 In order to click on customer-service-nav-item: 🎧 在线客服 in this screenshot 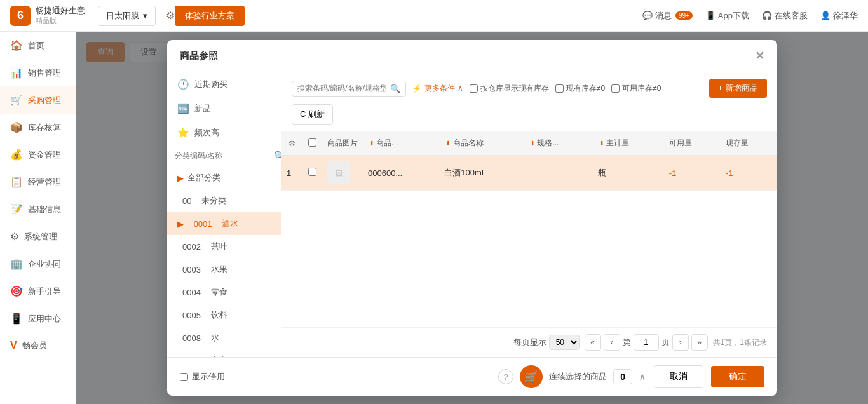, I will do `click(785, 16)`.